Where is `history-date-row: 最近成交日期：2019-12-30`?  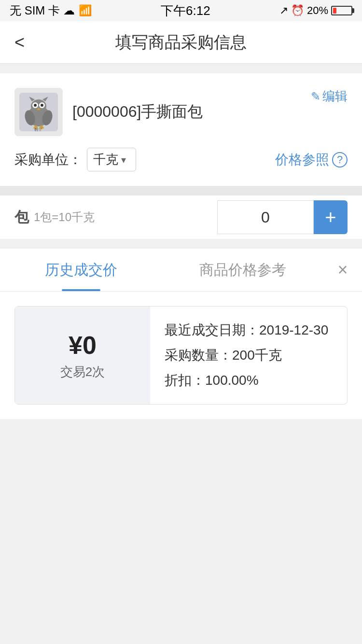 history-date-row: 最近成交日期：2019-12-30 is located at coordinates (249, 330).